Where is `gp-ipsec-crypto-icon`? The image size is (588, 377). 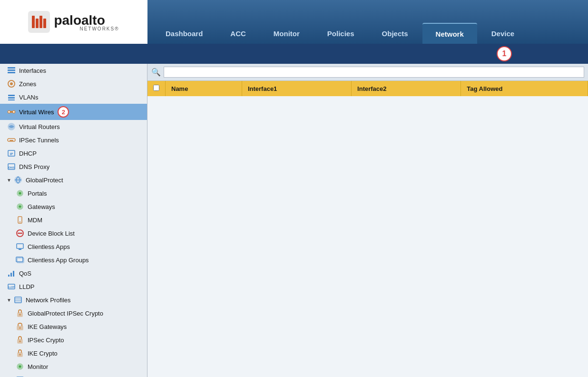
gp-ipsec-crypto-icon is located at coordinates (20, 313).